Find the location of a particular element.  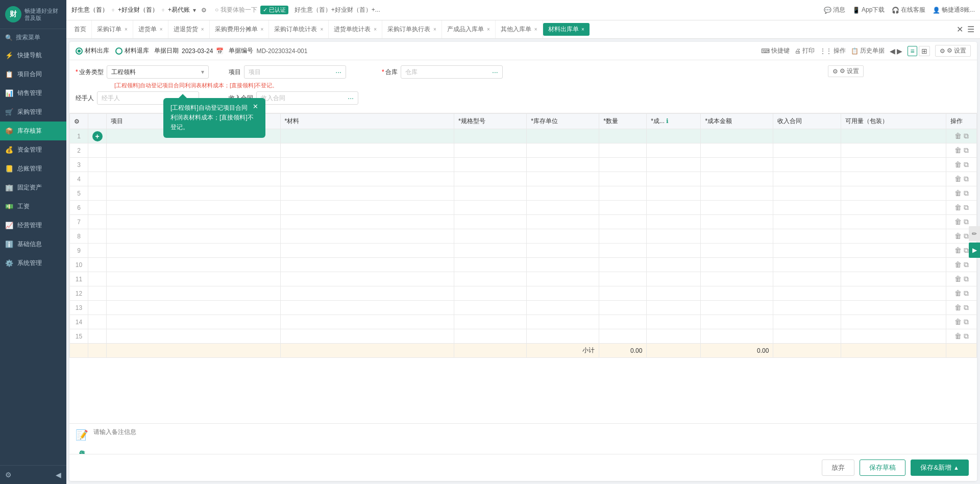

warehouse-dots-btn: ··· is located at coordinates (495, 72).